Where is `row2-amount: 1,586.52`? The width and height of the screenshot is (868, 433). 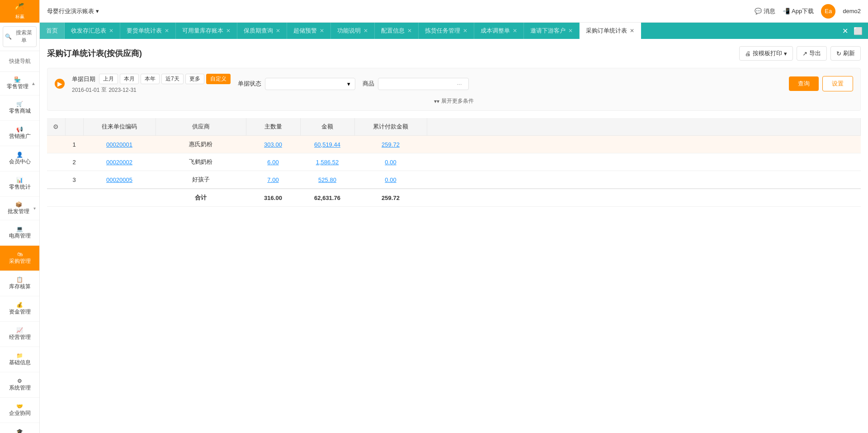
row2-amount: 1,586.52 is located at coordinates (327, 162).